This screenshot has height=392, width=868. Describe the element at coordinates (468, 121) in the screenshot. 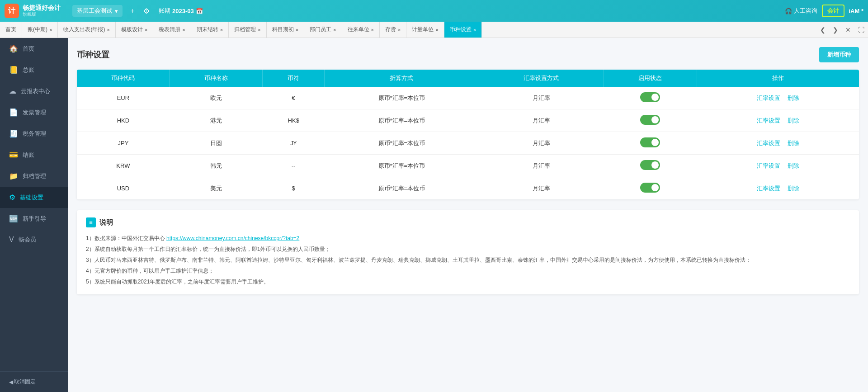

I see `table-row-1: HKD港元HK$原币*汇率=本位币月汇率汇率设置删除` at that location.